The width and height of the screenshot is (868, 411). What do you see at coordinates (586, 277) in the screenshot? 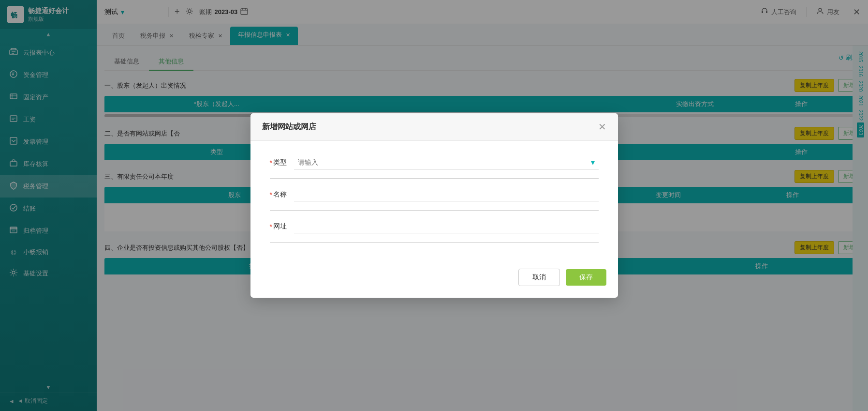
I see `modal-save-button: 保存` at bounding box center [586, 277].